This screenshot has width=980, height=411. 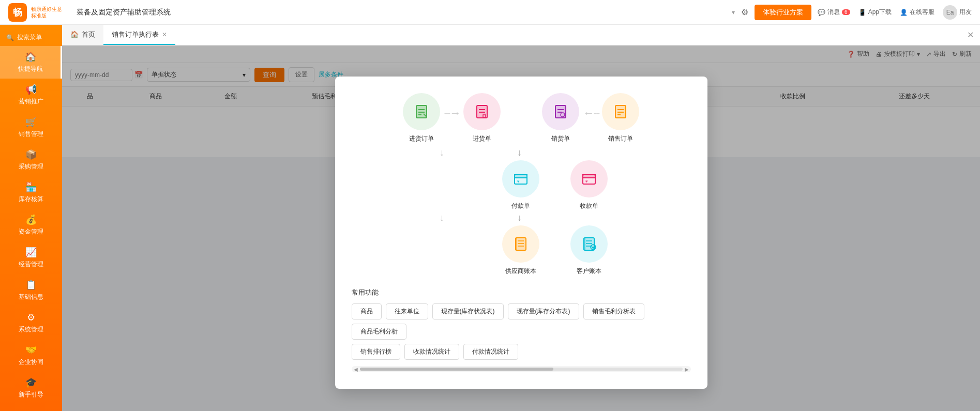 I want to click on purchase-icon: 📦, so click(x=31, y=155).